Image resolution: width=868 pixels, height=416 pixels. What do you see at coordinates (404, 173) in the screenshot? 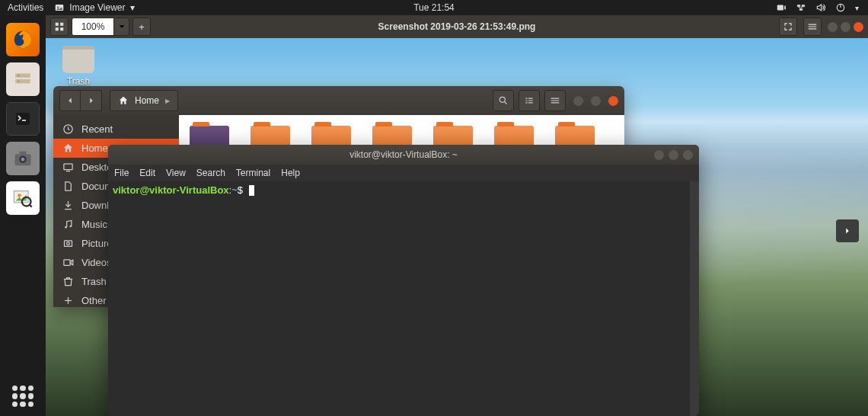
I see `terminal-menubar: File Edit View Search Terminal Help` at bounding box center [404, 173].